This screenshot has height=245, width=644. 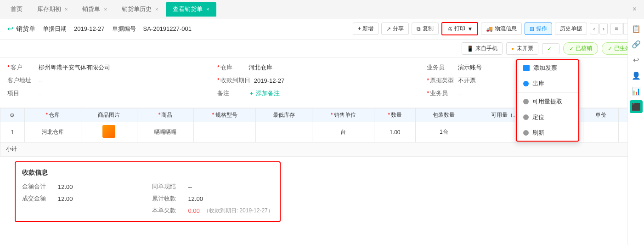 I want to click on share-button: ↗ 分享, so click(x=395, y=28).